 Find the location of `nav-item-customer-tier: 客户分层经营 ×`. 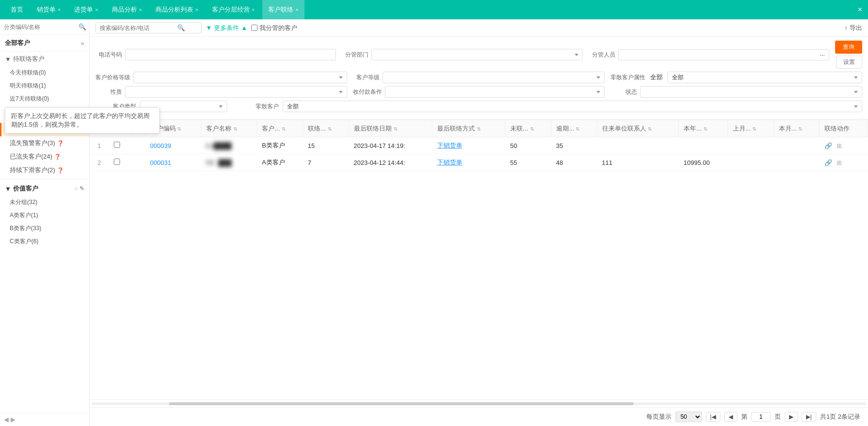

nav-item-customer-tier: 客户分层经营 × is located at coordinates (233, 10).